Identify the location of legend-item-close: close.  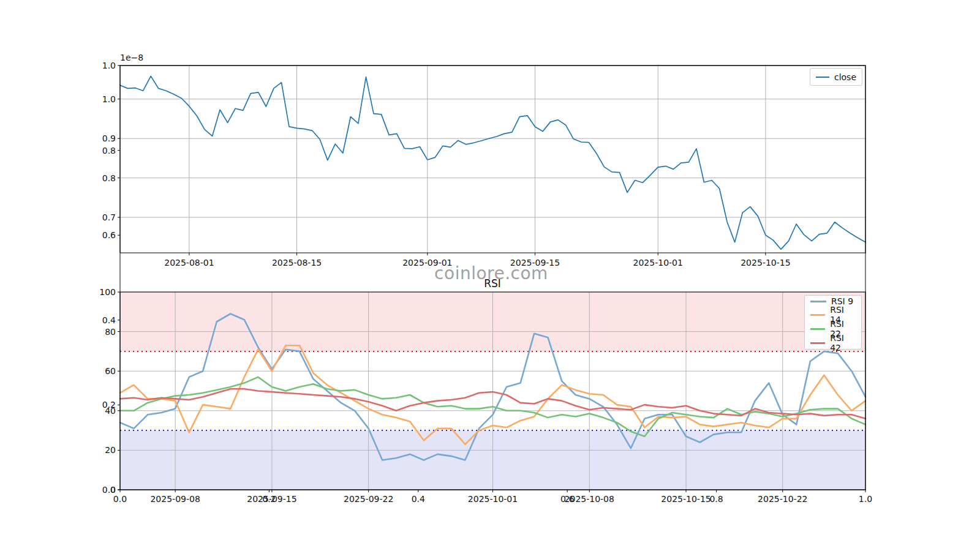
(836, 77).